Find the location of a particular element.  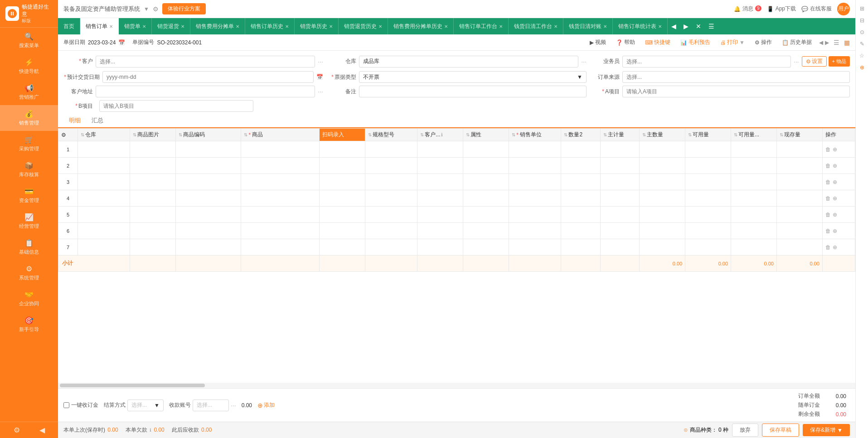

delivery-calendar-icon: 📅 is located at coordinates (320, 77).